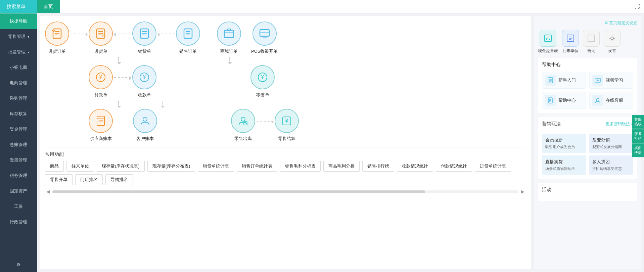  What do you see at coordinates (591, 42) in the screenshot?
I see `quick-icon-empty: 暂无` at bounding box center [591, 42].